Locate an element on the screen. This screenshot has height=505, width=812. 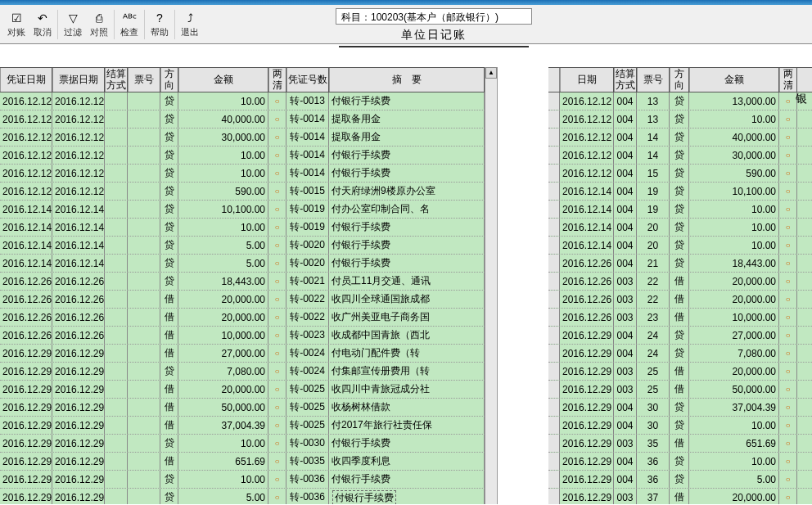
cell: 24 is located at coordinates (653, 336).